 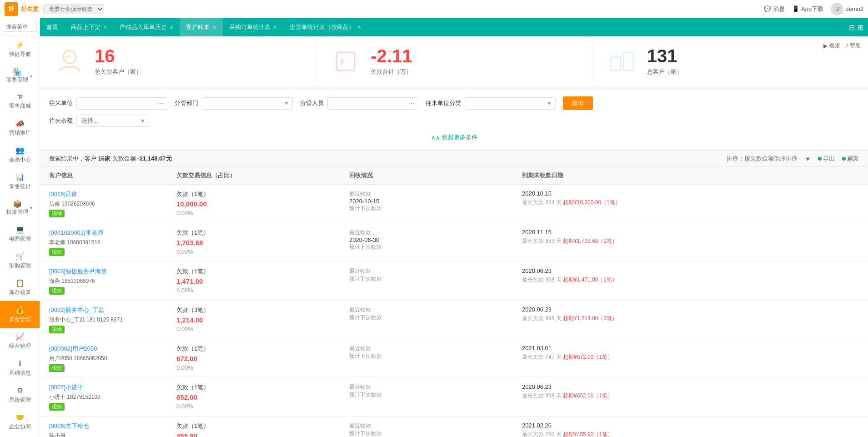 I want to click on help-action: ? 帮助, so click(x=853, y=45).